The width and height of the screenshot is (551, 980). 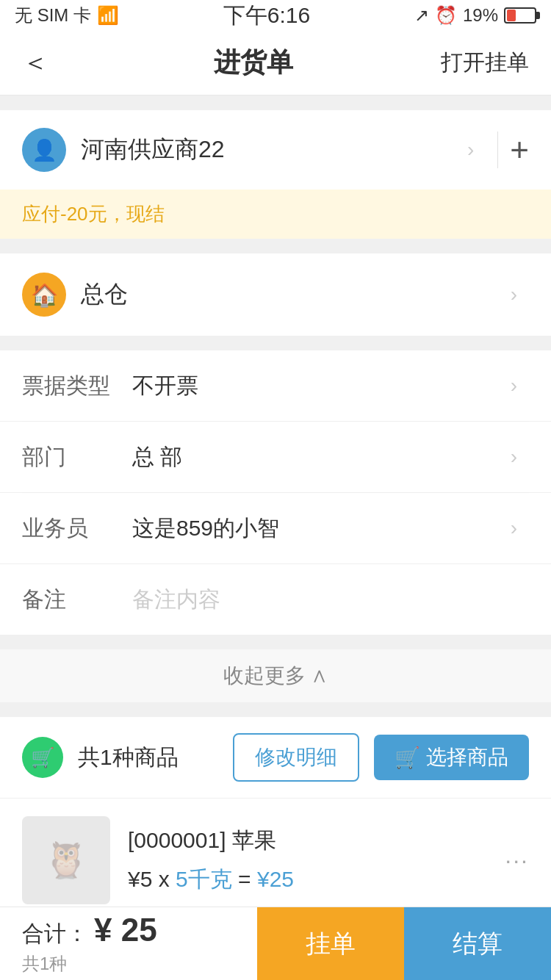 What do you see at coordinates (248, 879) in the screenshot?
I see `equals-sign: =` at bounding box center [248, 879].